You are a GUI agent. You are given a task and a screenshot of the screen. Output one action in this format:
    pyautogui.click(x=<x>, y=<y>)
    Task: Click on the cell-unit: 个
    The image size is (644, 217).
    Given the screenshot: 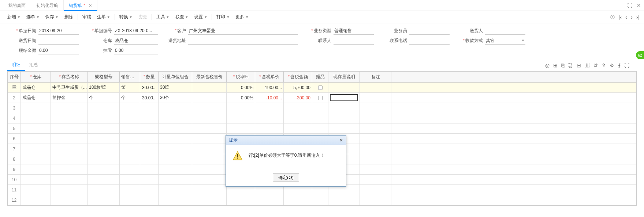 What is the action you would take?
    pyautogui.click(x=130, y=98)
    